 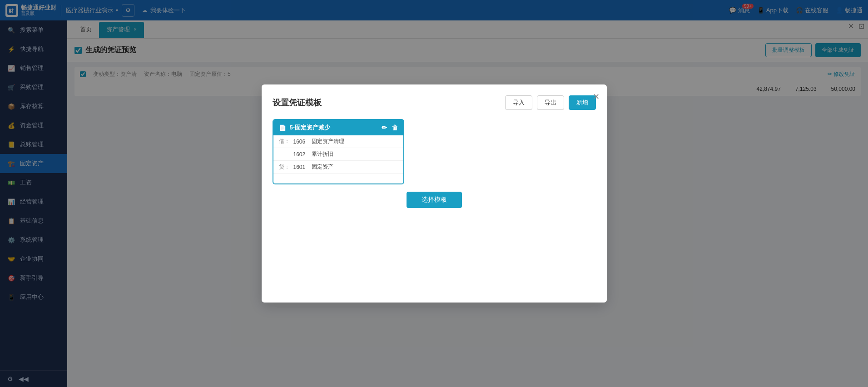 What do you see at coordinates (551, 103) in the screenshot?
I see `modal-header-buttons: 导入 导出 新增` at bounding box center [551, 103].